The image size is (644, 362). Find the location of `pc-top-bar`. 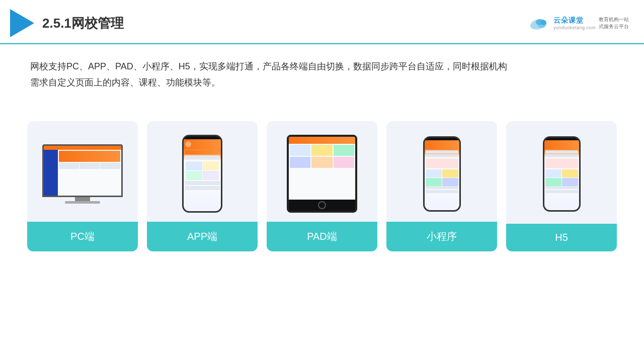

pc-top-bar is located at coordinates (83, 148).